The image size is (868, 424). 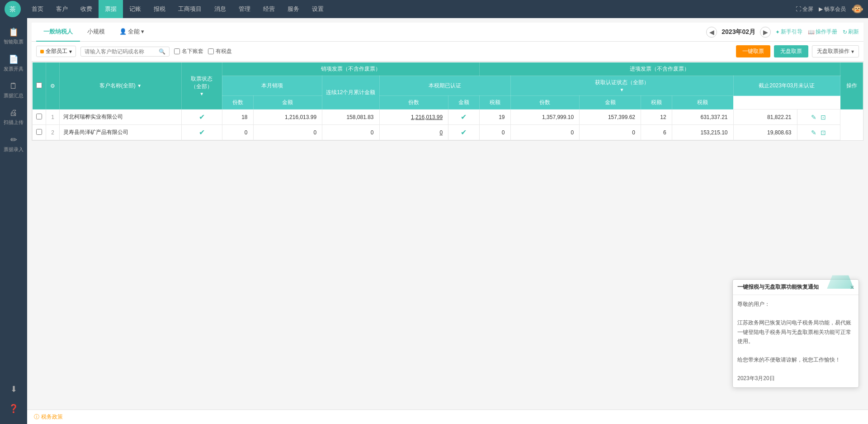 What do you see at coordinates (545, 117) in the screenshot?
I see `row-purchase-cert-amount: 1,357,999.10` at bounding box center [545, 117].